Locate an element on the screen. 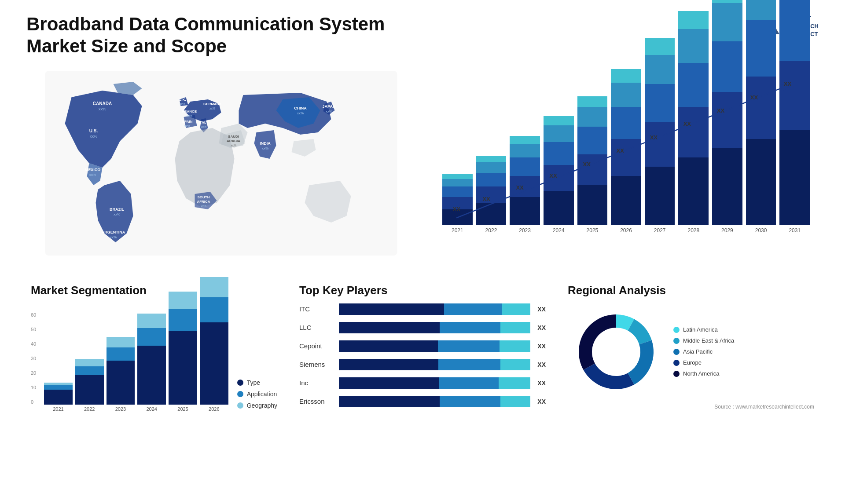 The width and height of the screenshot is (845, 504). svg-text: U.S. is located at coordinates (94, 131).